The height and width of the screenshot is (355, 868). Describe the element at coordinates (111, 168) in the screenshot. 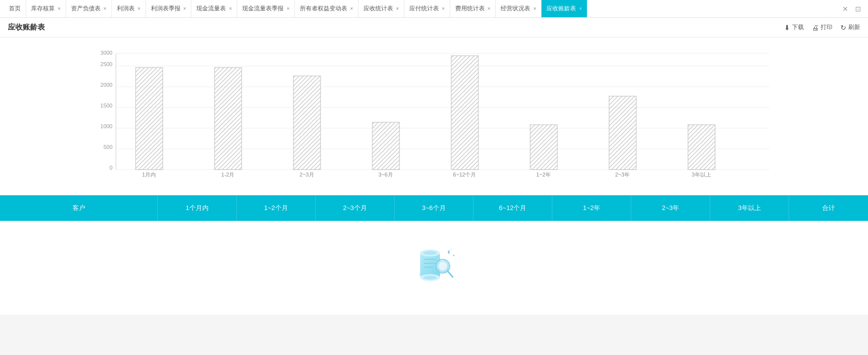

I see `svg-text: 0` at that location.